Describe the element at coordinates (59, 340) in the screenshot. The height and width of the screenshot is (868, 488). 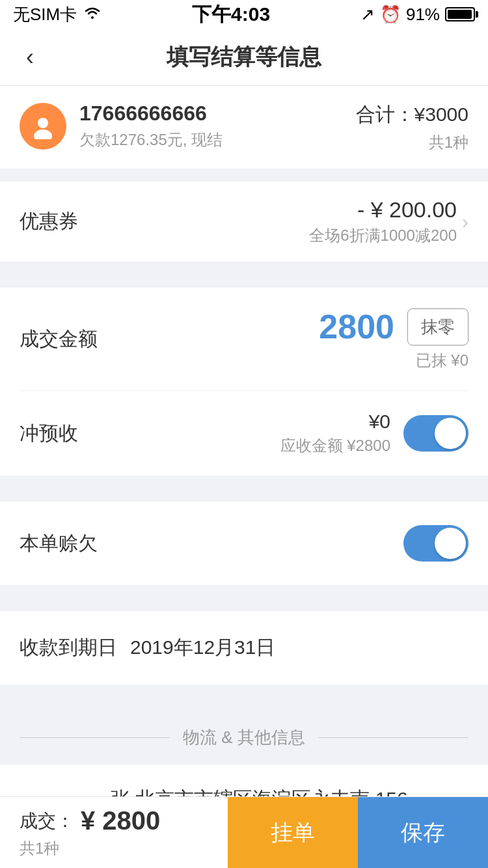
I see `transaction-label: 成交金额` at that location.